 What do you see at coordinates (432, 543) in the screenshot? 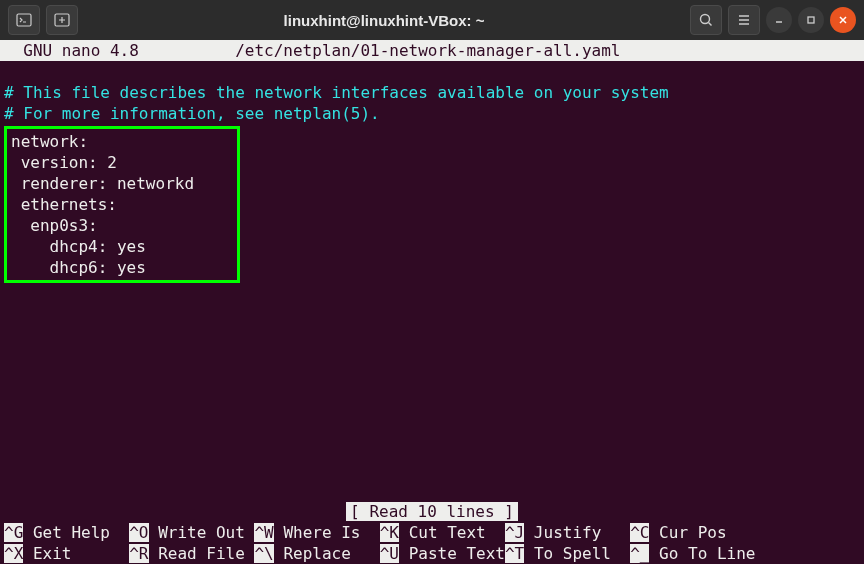
I see `nano-shortcuts: ^G Get Help ^O Write Out ^W Where Is ^K …` at bounding box center [432, 543].